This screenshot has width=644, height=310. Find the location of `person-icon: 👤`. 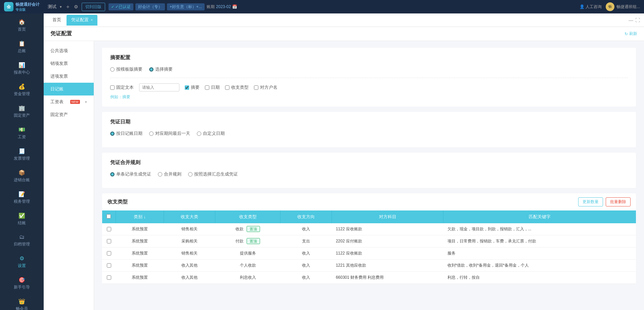

person-icon: 👤 is located at coordinates (582, 7).